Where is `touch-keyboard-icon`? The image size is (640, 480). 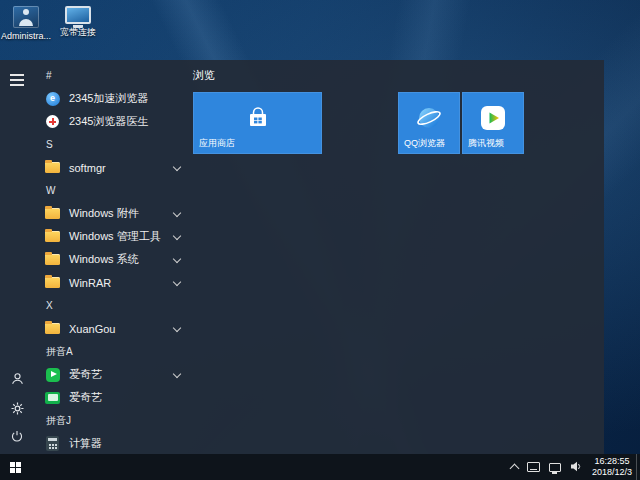
touch-keyboard-icon is located at coordinates (534, 467).